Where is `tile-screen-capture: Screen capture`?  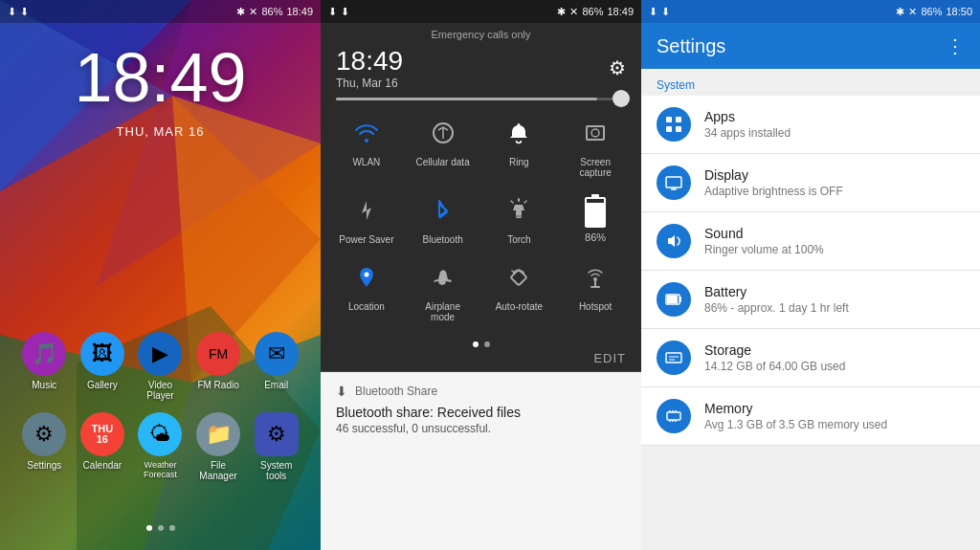
tile-screen-capture: Screen capture is located at coordinates (595, 149).